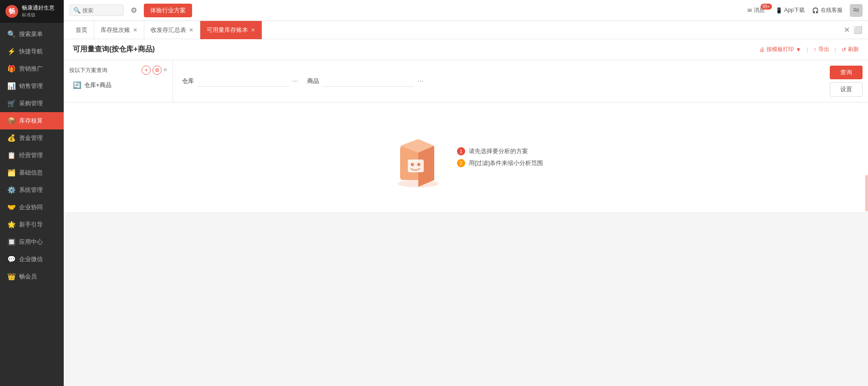 Image resolution: width=868 pixels, height=386 pixels. What do you see at coordinates (32, 86) in the screenshot?
I see `sidebar-item-sales: 📊 销售管理` at bounding box center [32, 86].